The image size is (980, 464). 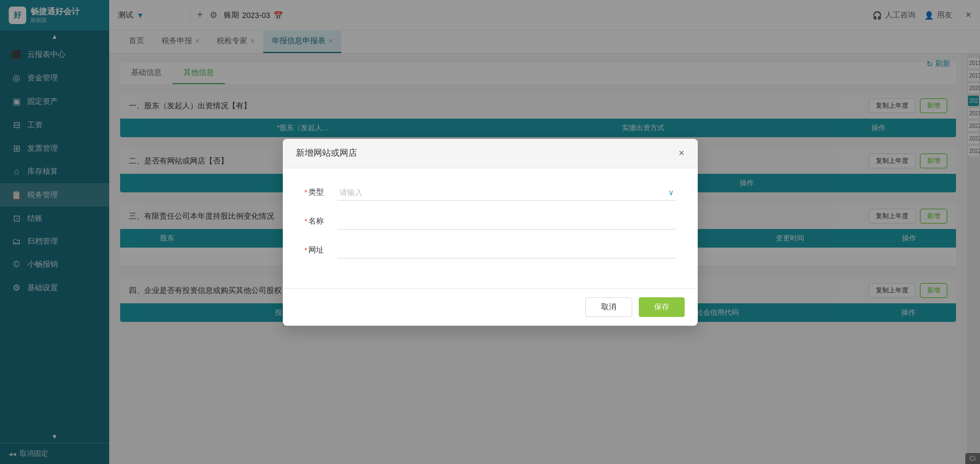 What do you see at coordinates (490, 250) in the screenshot?
I see `form-row-url: * 网址` at bounding box center [490, 250].